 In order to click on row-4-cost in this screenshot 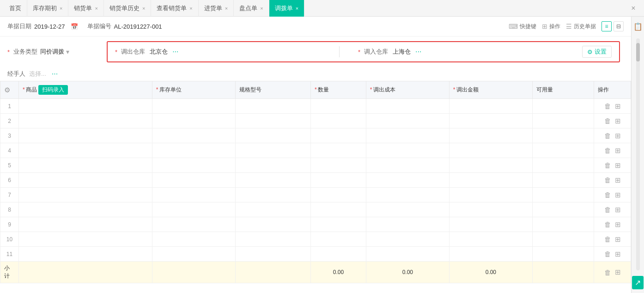, I will do `click(407, 151)`.